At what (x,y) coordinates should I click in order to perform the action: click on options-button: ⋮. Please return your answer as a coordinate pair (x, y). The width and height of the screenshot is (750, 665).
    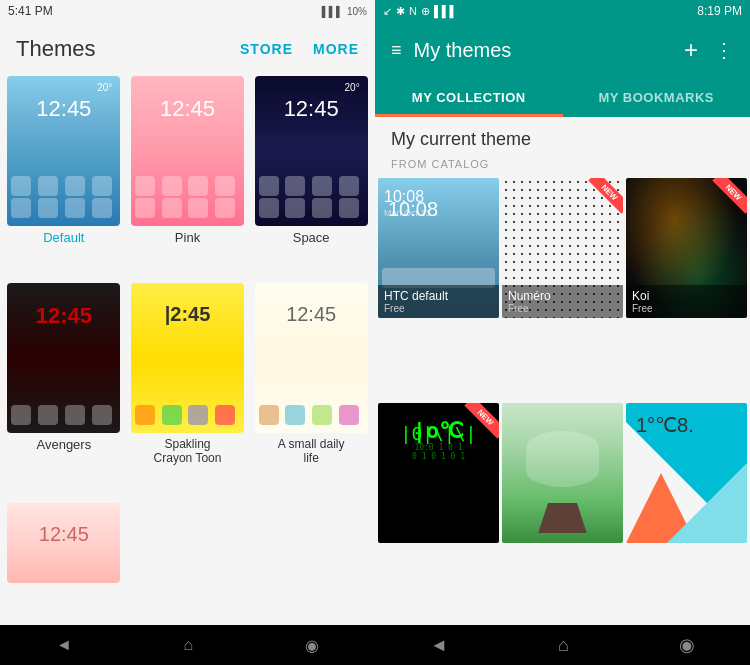
    Looking at the image, I should click on (724, 50).